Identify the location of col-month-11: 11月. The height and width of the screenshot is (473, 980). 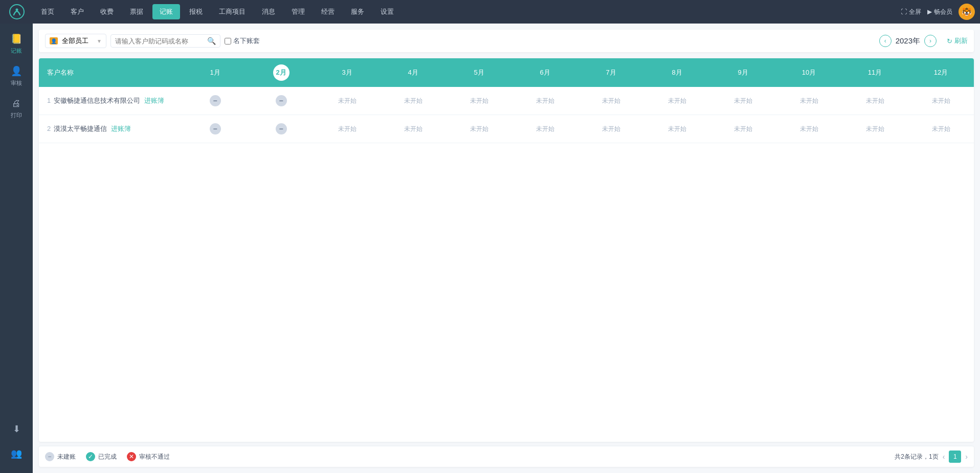
(875, 73).